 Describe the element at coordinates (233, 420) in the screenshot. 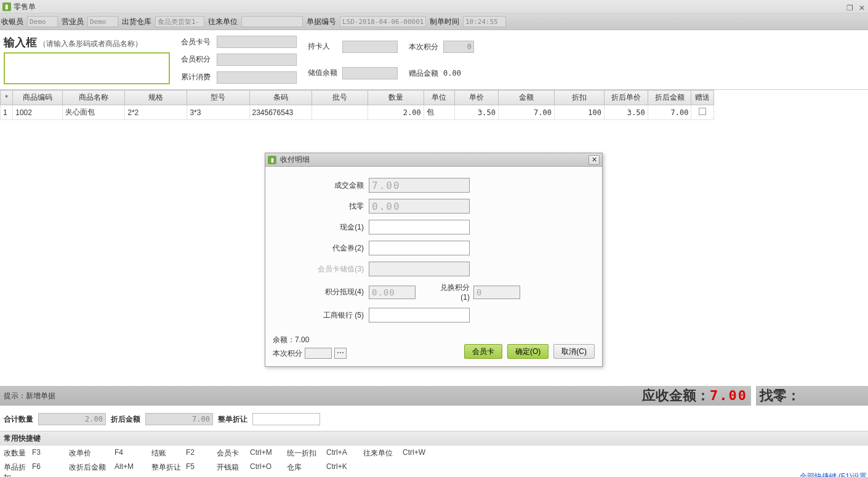

I see `whole-discount-label: 整单折让` at that location.